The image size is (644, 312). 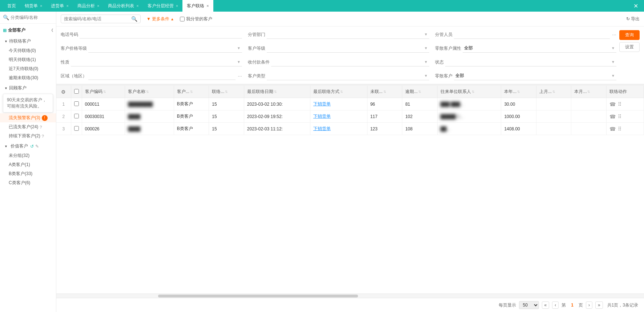 What do you see at coordinates (28, 136) in the screenshot?
I see `sidebar-item-declining: 持续下滑客户(2) ?` at bounding box center [28, 136].